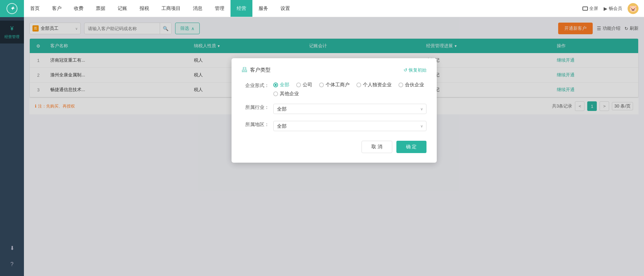  Describe the element at coordinates (285, 85) in the screenshot. I see `enterprise-option-all-label: 全部` at that location.